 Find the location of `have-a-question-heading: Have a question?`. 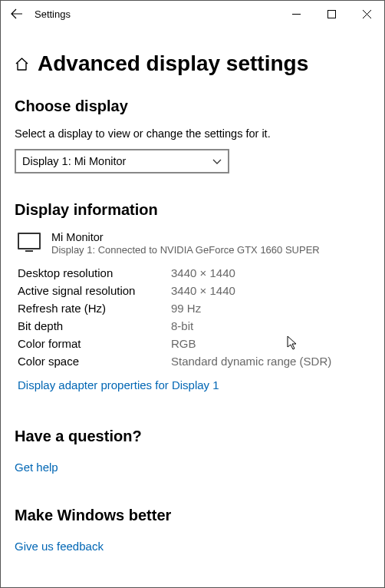

have-a-question-heading: Have a question? is located at coordinates (192, 436).